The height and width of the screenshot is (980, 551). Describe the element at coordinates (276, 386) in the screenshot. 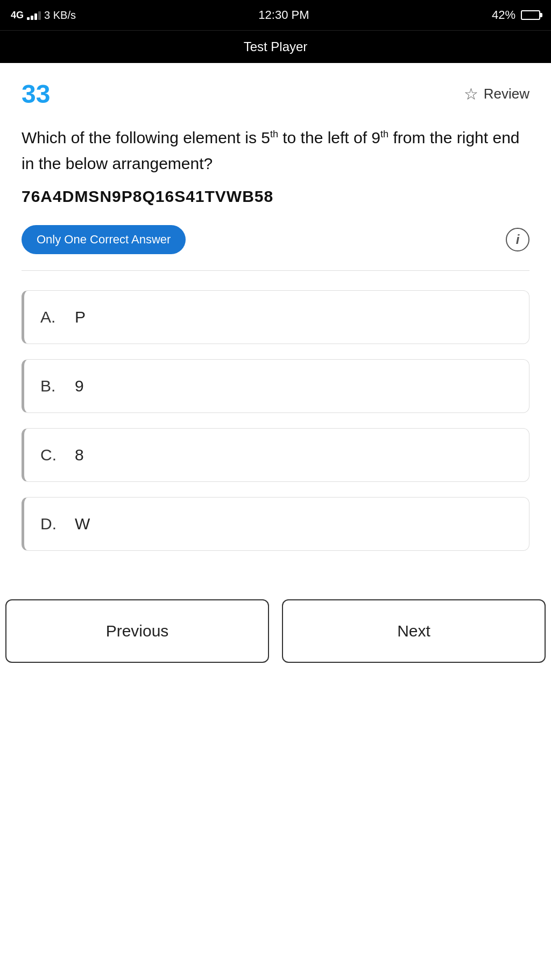

I see `option-b: B. 9` at that location.